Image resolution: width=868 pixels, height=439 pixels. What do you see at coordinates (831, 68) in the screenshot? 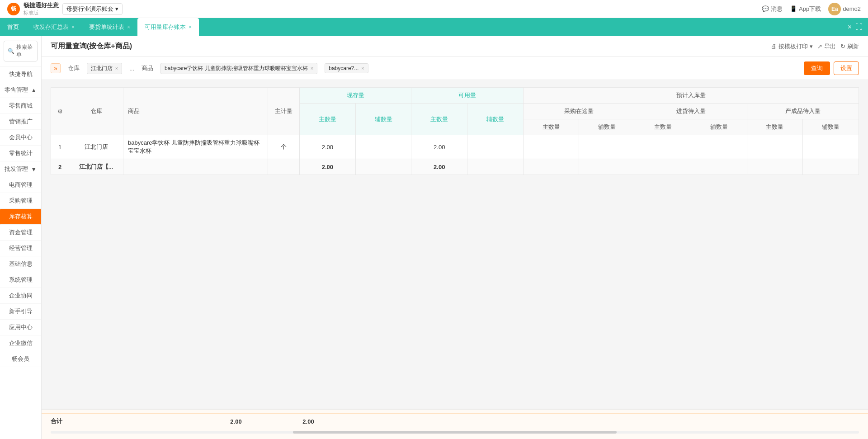
I see `filter-actions: 查询 设置` at bounding box center [831, 68].